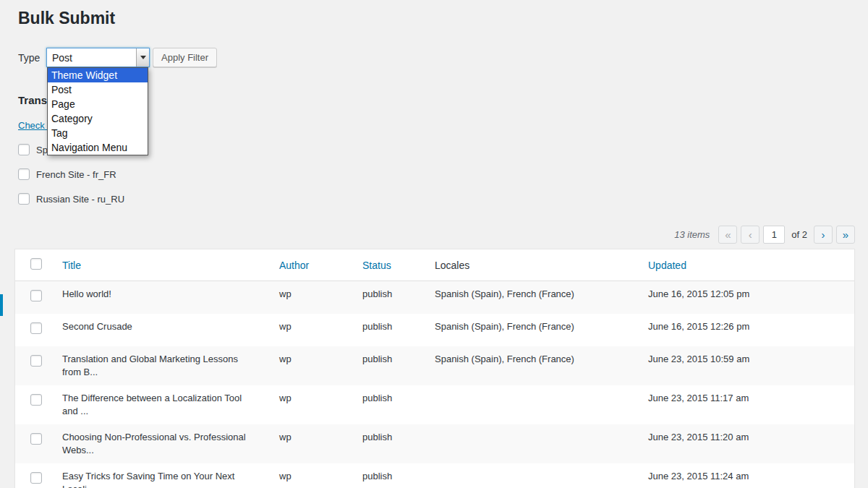  What do you see at coordinates (24, 199) in the screenshot?
I see `locale-checkbox-russian` at bounding box center [24, 199].